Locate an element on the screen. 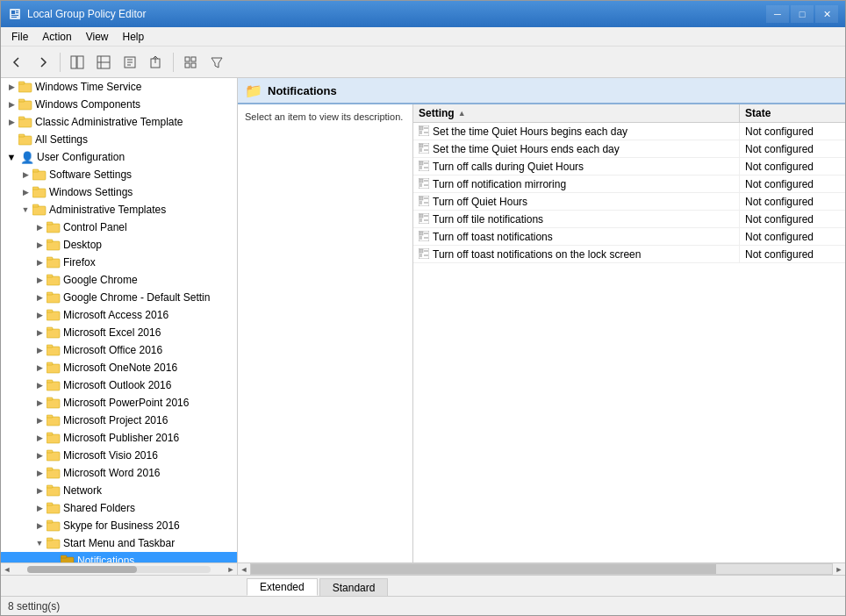  tree-label-microsoft-project-2016: Microsoft Project 2016 is located at coordinates (116, 420).